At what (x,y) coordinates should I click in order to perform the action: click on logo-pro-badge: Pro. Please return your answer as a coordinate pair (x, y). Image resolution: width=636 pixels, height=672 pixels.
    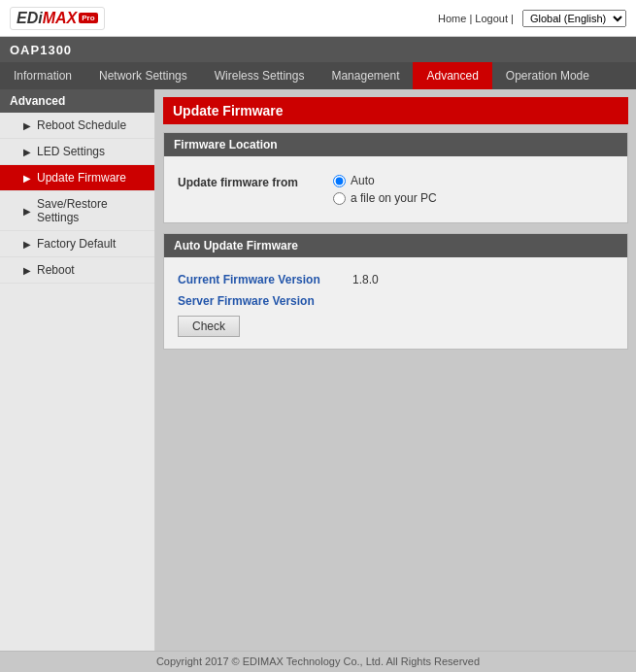
    Looking at the image, I should click on (87, 17).